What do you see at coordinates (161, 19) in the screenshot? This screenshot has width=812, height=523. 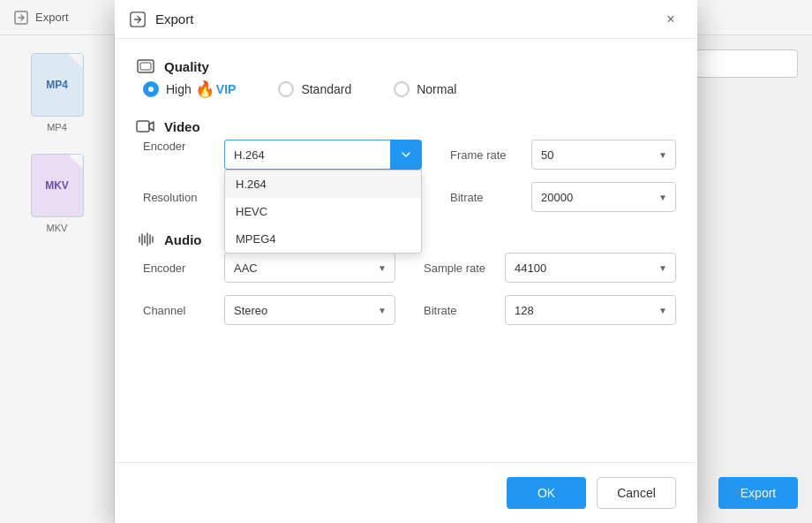 I see `dialog-title-left: Export` at bounding box center [161, 19].